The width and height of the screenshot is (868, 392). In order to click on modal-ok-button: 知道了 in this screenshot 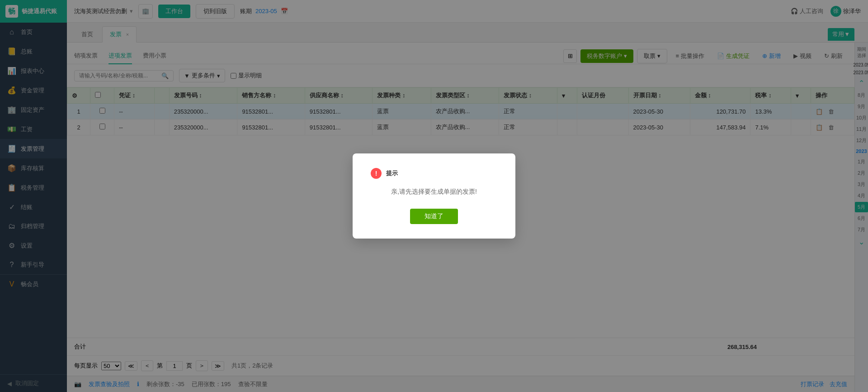, I will do `click(434, 216)`.